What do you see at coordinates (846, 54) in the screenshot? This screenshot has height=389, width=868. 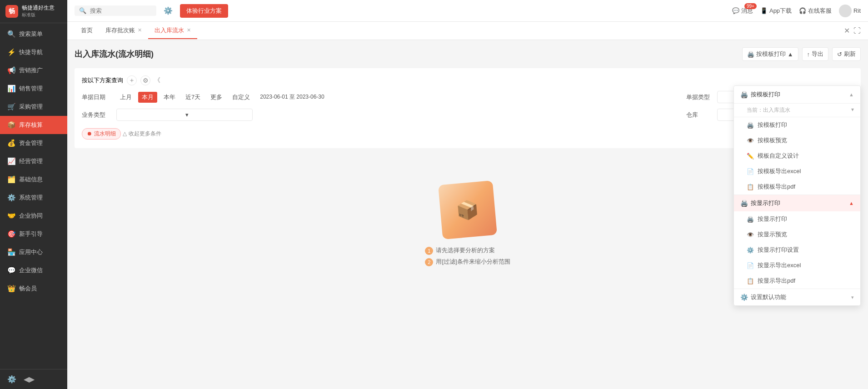 I see `refresh-button: ↺ 刷新` at bounding box center [846, 54].